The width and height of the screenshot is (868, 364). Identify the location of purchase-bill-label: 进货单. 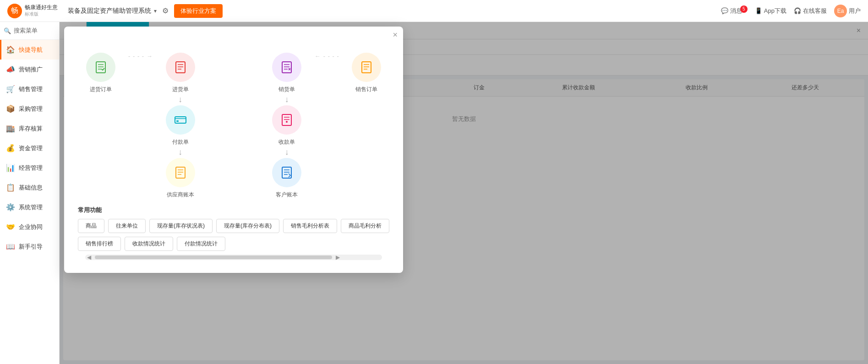
(180, 90).